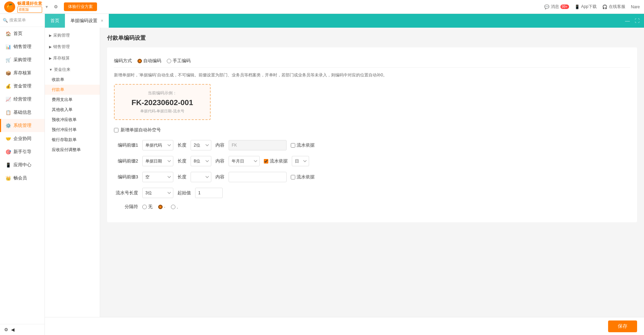 The height and width of the screenshot is (335, 644). Describe the element at coordinates (6, 20) in the screenshot. I see `search-icon: 🔍` at that location.